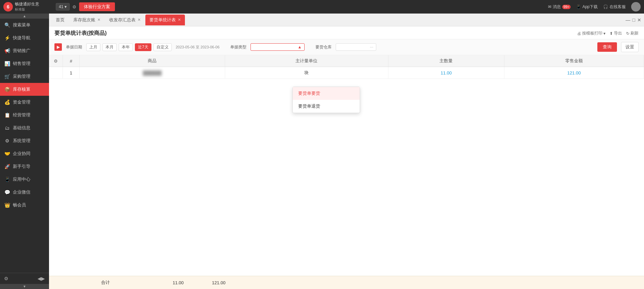 This screenshot has width=644, height=289. Describe the element at coordinates (618, 7) in the screenshot. I see `service-label: 在线客服` at that location.